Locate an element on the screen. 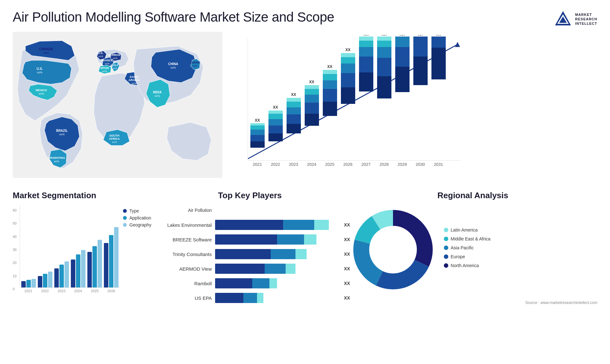  legend-dot-geography is located at coordinates (125, 225).